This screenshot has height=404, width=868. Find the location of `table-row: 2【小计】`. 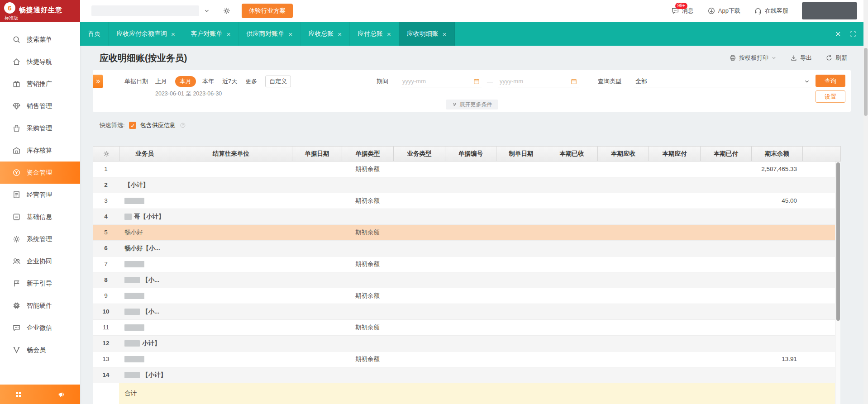

table-row: 2【小计】 is located at coordinates (467, 185).